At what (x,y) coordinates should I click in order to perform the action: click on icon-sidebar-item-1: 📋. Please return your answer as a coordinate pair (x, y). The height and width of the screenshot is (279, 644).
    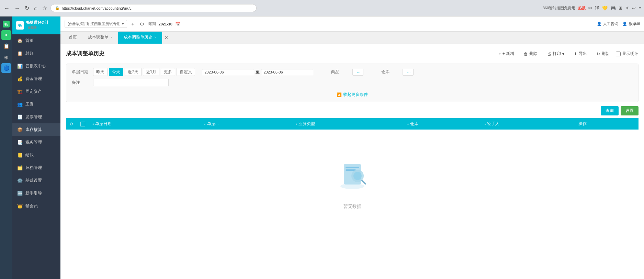
    Looking at the image, I should click on (6, 46).